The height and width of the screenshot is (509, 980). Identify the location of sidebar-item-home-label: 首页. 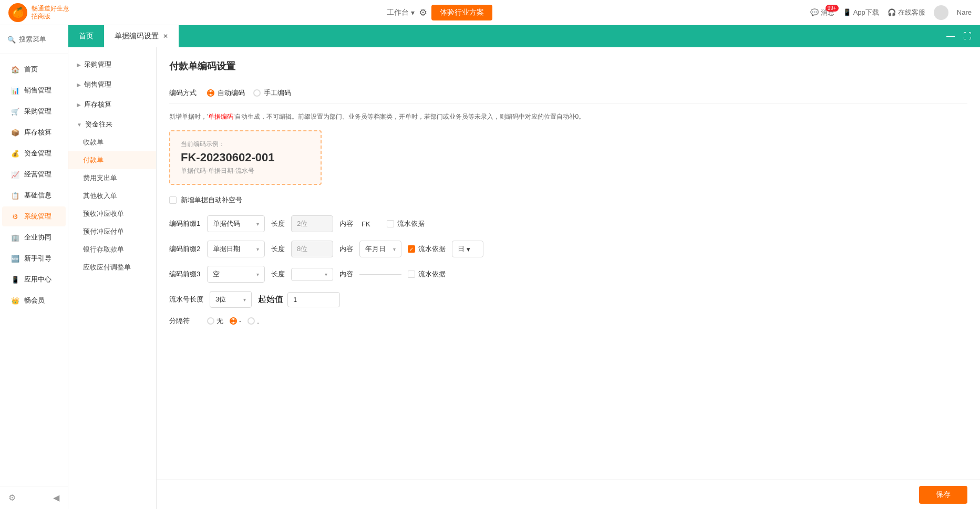
(31, 69).